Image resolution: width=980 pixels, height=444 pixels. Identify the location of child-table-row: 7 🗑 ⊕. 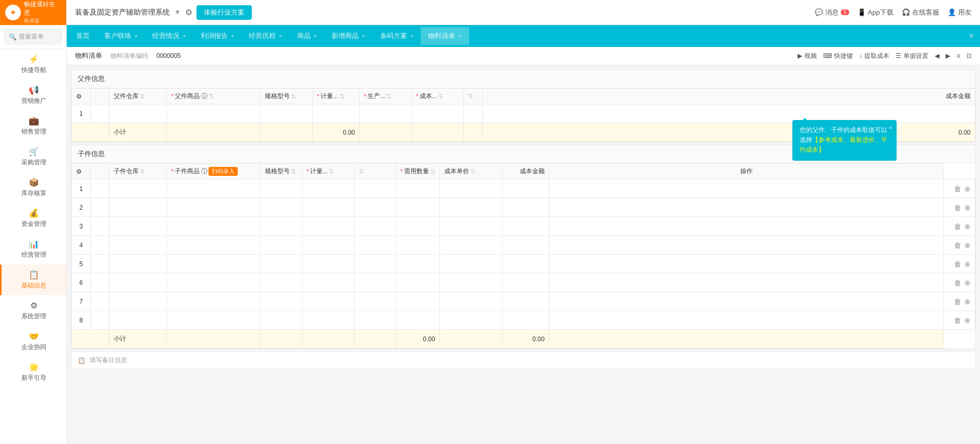
(523, 302).